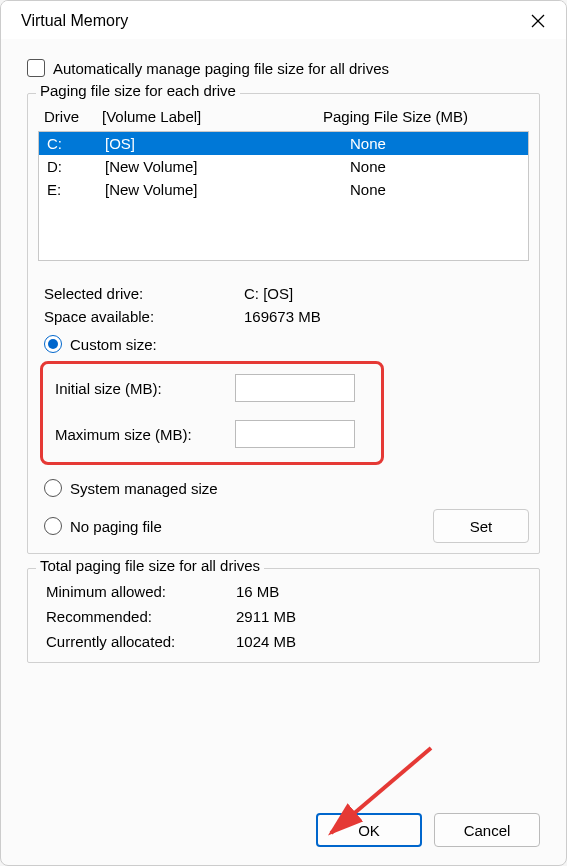 Image resolution: width=567 pixels, height=866 pixels. What do you see at coordinates (284, 196) in the screenshot?
I see `drive-list: C: [OS] None D: [New Volume] None E: [Ne…` at bounding box center [284, 196].